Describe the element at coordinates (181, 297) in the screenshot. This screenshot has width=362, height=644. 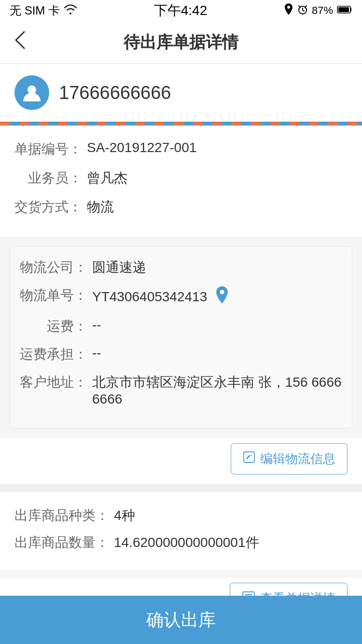
I see `logistics-tracking-row: 物流单号： YT4306405342413` at that location.